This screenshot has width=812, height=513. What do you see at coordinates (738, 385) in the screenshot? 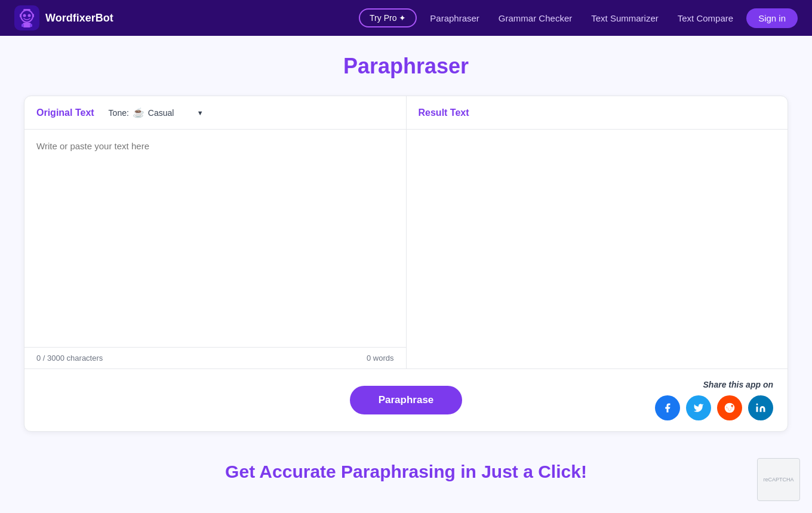
I see `share-title: Share this app on` at bounding box center [738, 385].